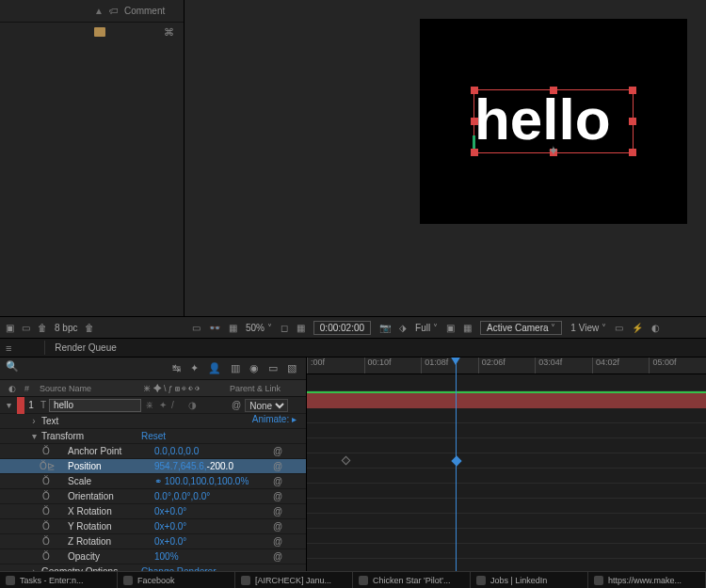 This screenshot has height=588, width=706. Describe the element at coordinates (426, 327) in the screenshot. I see `resolution-dropdown: Full` at that location.